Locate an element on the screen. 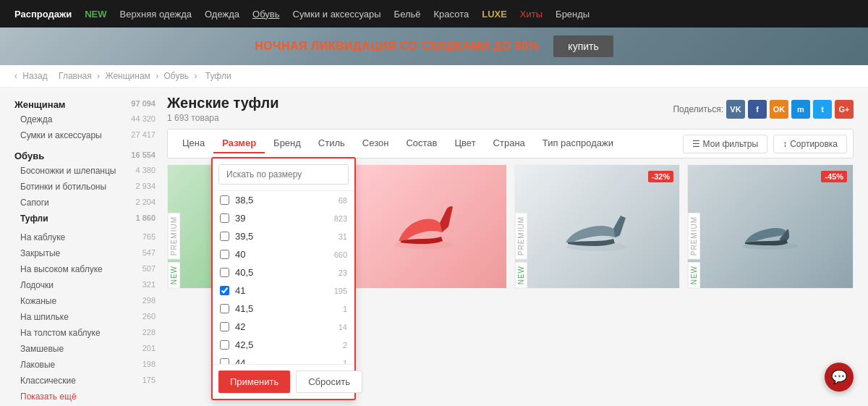 The height and width of the screenshot is (406, 868). share-mailru: m is located at coordinates (801, 109).